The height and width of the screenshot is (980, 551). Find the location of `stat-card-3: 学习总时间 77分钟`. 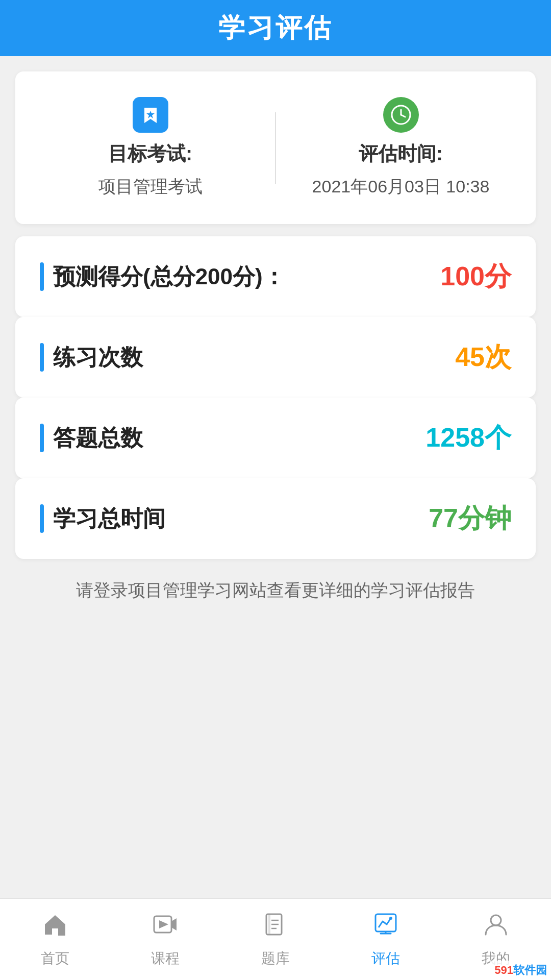

stat-card-3: 学习总时间 77分钟 is located at coordinates (276, 519).